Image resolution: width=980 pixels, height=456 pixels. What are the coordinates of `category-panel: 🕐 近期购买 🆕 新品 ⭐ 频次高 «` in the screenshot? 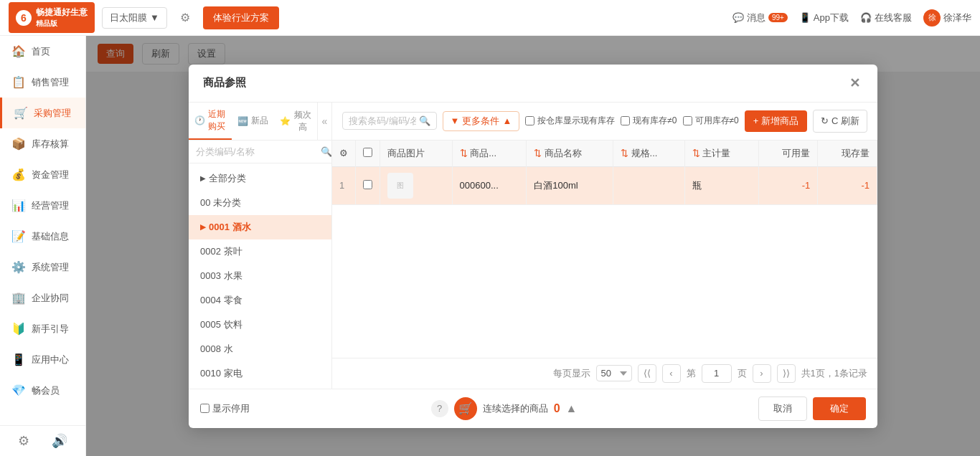 It's located at (260, 245).